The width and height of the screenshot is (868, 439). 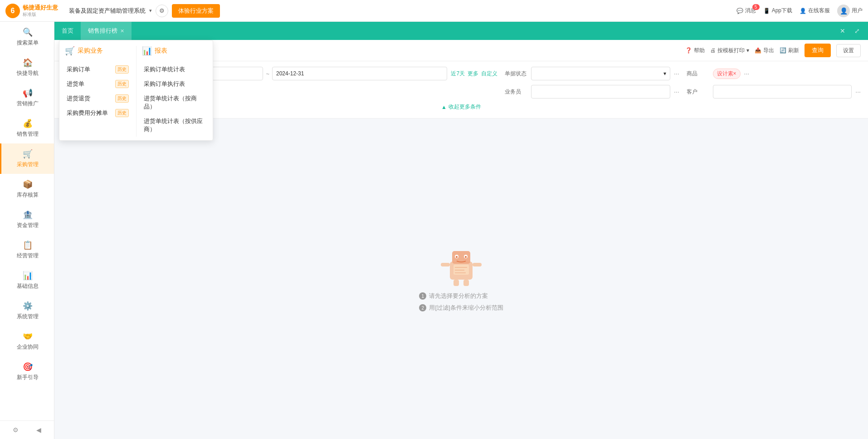 I want to click on sidebar-item-label: 经营管理, so click(x=28, y=256).